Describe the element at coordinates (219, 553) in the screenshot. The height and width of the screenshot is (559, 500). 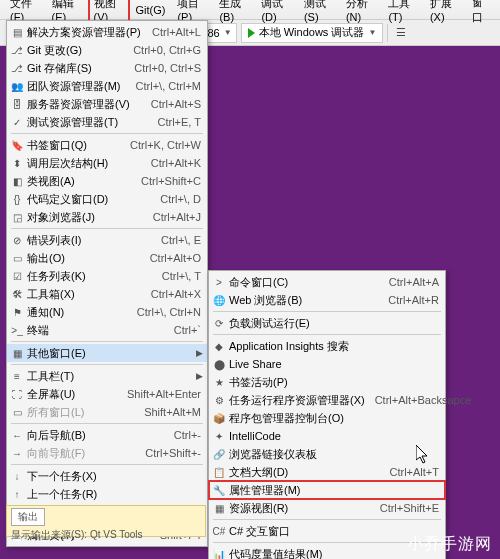
I see `metric-icon: 📊` at that location.